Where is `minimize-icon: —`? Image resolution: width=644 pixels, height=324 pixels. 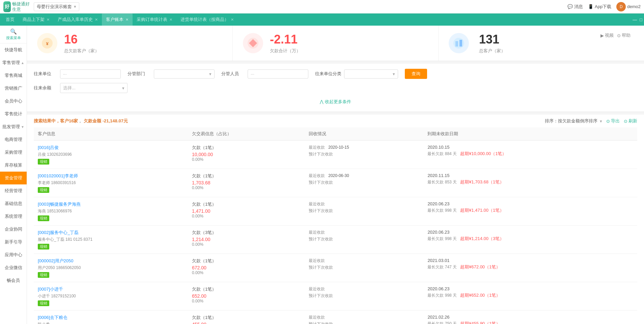 minimize-icon: — is located at coordinates (635, 20).